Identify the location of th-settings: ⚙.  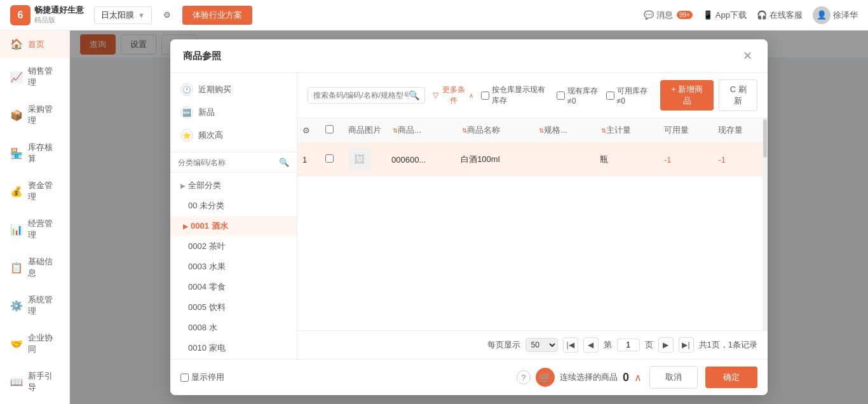
(309, 131).